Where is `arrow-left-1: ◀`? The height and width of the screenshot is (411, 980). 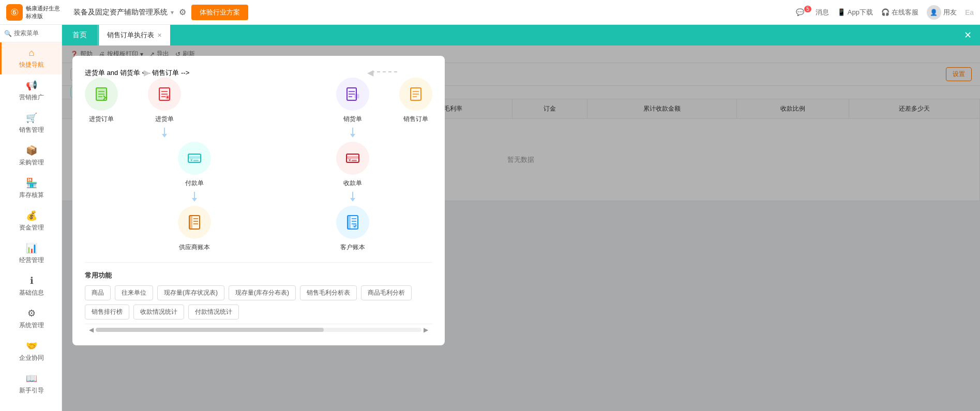 arrow-left-1: ◀ is located at coordinates (384, 84).